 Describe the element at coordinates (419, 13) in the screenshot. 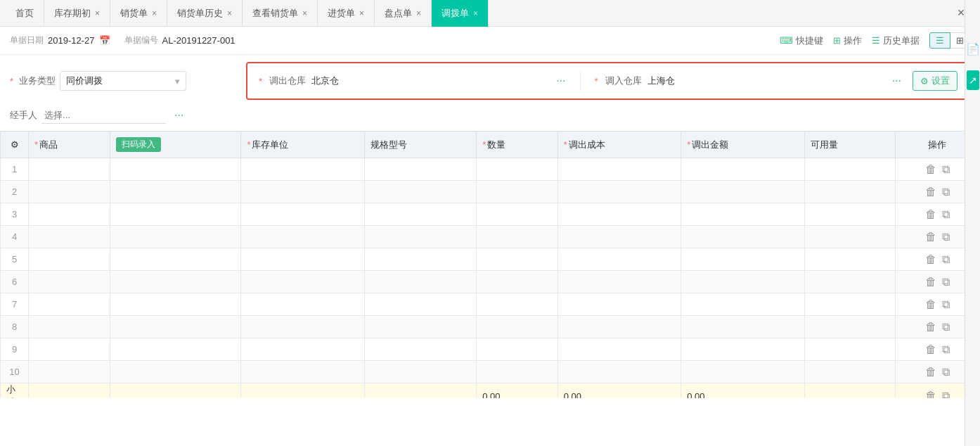

I see `tab-close-inventory: ×` at that location.